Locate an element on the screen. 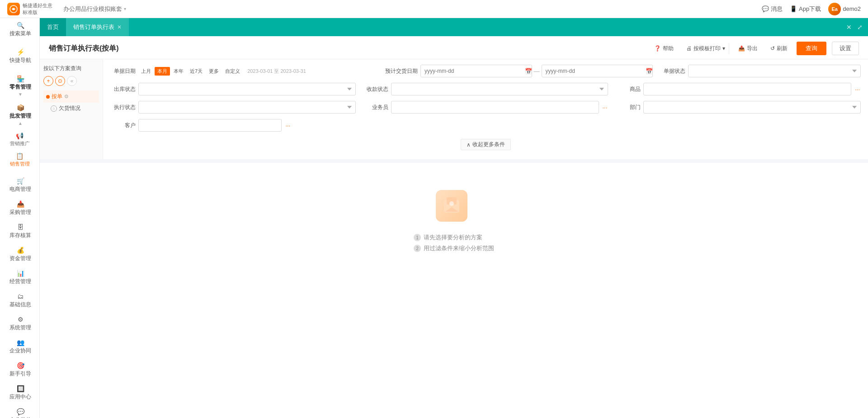  tab-home: 首页 is located at coordinates (53, 27).